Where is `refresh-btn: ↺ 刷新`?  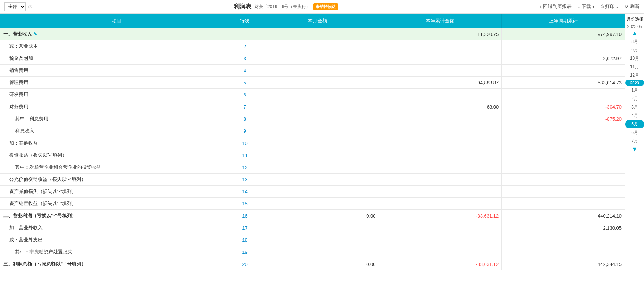
refresh-btn: ↺ 刷新 is located at coordinates (632, 7).